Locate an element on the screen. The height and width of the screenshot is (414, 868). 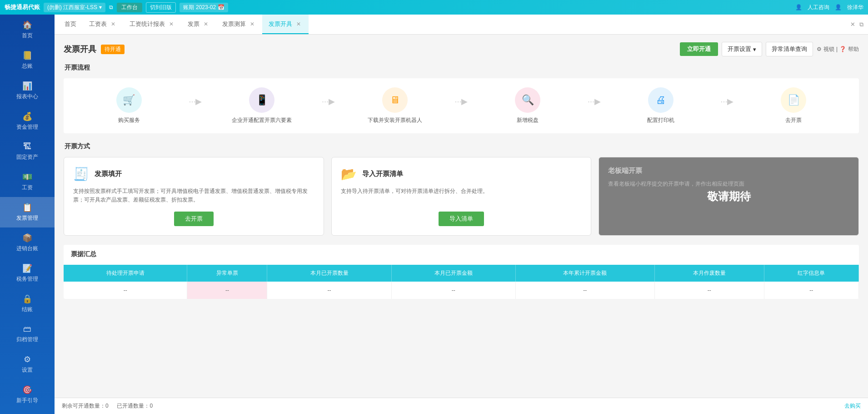
tab-label-salary-stats: 工资统计报表 is located at coordinates (147, 24).